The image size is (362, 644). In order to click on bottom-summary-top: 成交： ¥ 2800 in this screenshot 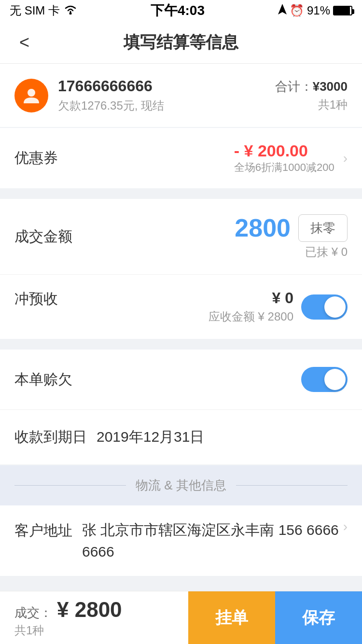, I will do `click(94, 610)`.